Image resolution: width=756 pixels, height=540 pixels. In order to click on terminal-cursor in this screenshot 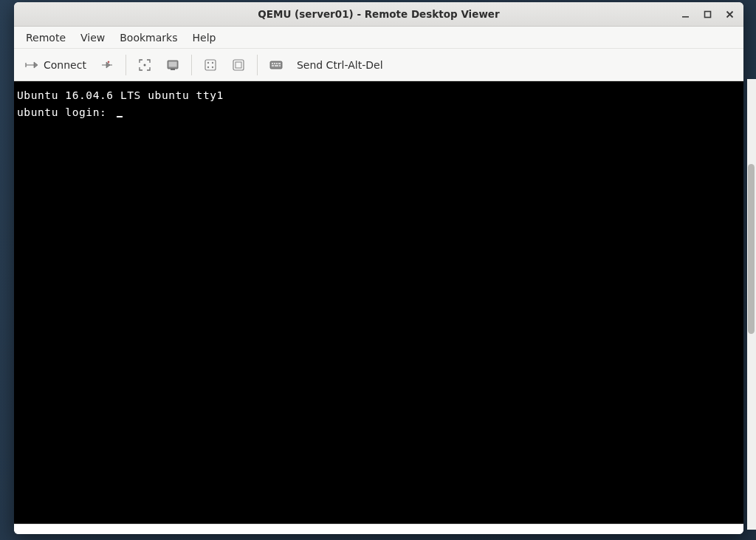, I will do `click(120, 117)`.